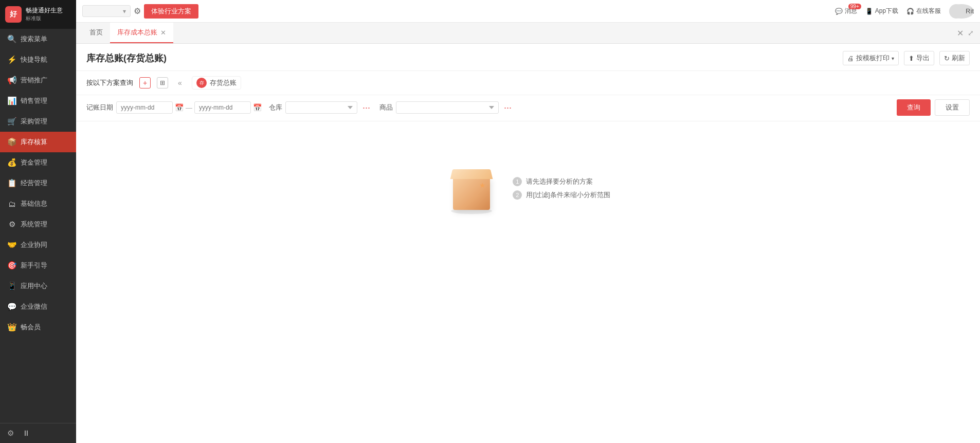 The image size is (980, 443). What do you see at coordinates (145, 83) in the screenshot?
I see `filter-add-button: +` at bounding box center [145, 83].